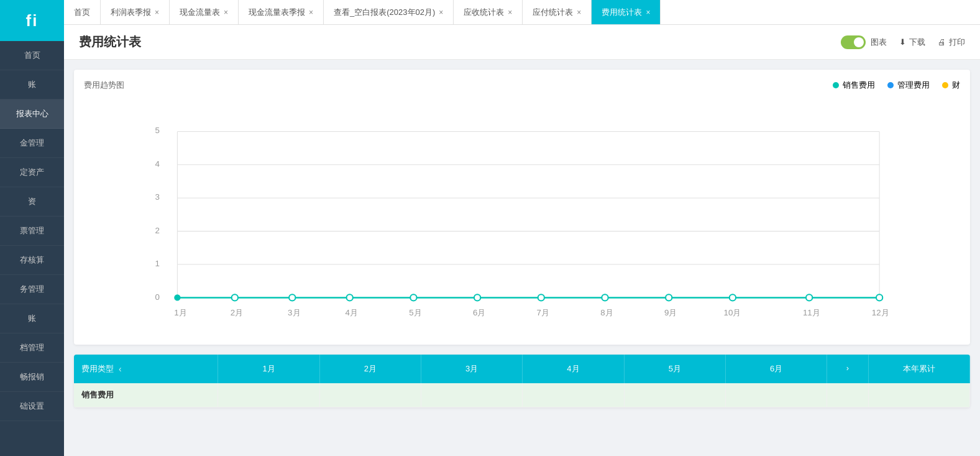 The height and width of the screenshot is (456, 980). Describe the element at coordinates (675, 369) in the screenshot. I see `th-month-5: 5月` at that location.